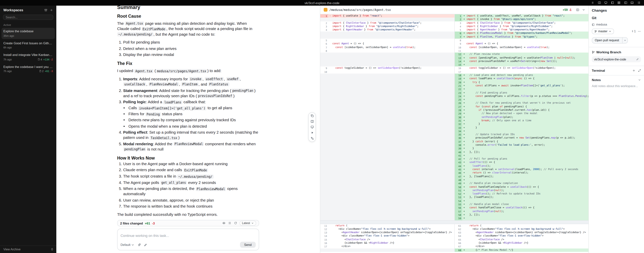 The height and width of the screenshot is (253, 644). I want to click on diff-row: 28+ if (!previousPlanIdsRef.current.has(…, so click(454, 110).